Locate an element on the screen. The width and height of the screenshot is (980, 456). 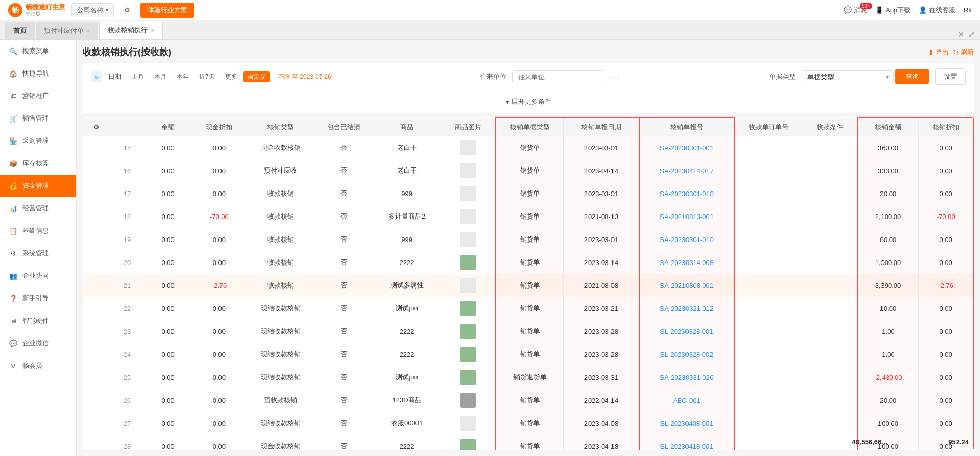
message-button: 💬 消息 99+ is located at coordinates (855, 10).